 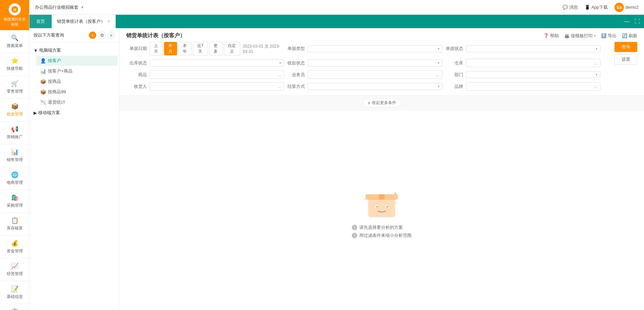 What do you see at coordinates (296, 87) in the screenshot?
I see `settlement-label: 结算方式` at bounding box center [296, 87].